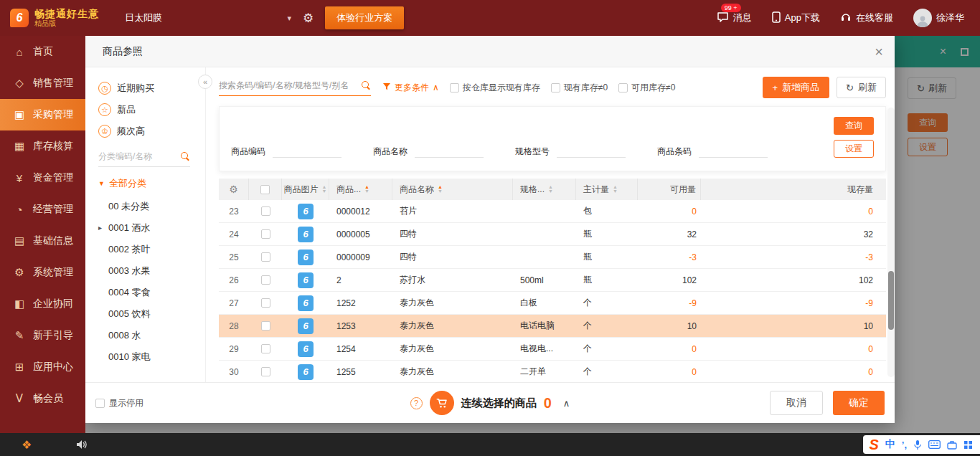 Image resolution: width=980 pixels, height=456 pixels. What do you see at coordinates (854, 126) in the screenshot?
I see `query-button: 查询` at bounding box center [854, 126].